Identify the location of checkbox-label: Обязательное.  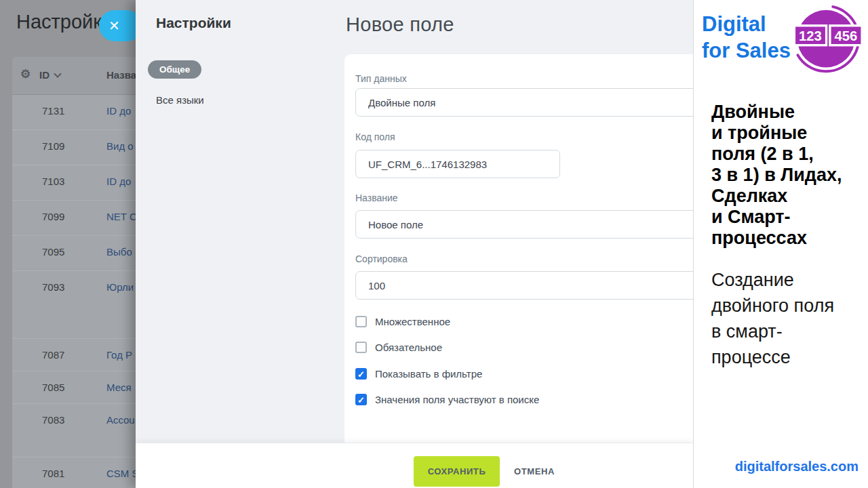
(408, 347).